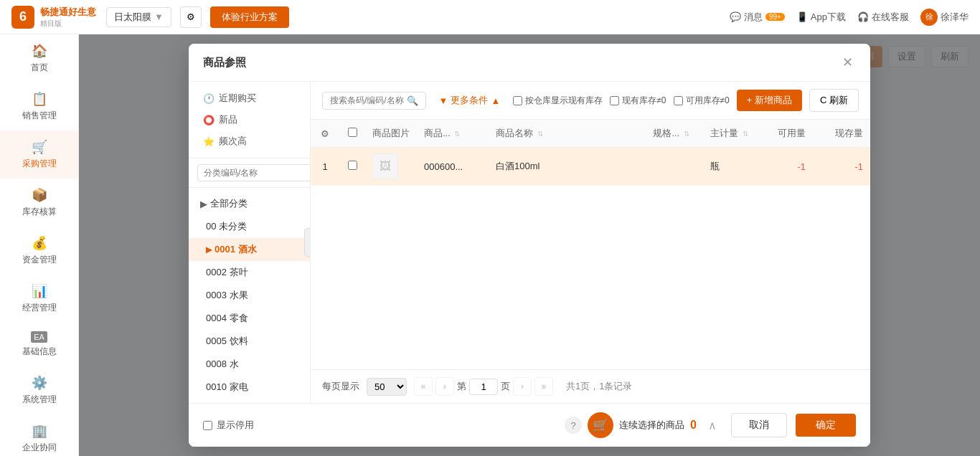 This screenshot has height=456, width=980. What do you see at coordinates (250, 120) in the screenshot?
I see `quick-access-section: 🕐 近期购买 ⭕ 新品 ⭐ 频次高` at bounding box center [250, 120].